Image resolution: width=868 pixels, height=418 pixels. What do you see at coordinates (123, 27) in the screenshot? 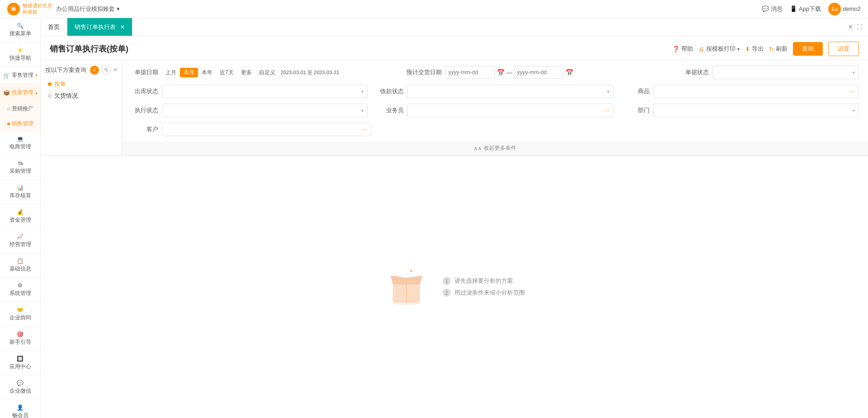
I see `tab-close-icon: ✕` at bounding box center [123, 27].